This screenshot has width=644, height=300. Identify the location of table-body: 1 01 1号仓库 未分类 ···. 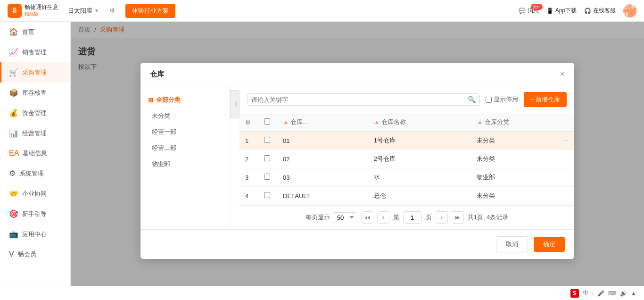
(407, 168).